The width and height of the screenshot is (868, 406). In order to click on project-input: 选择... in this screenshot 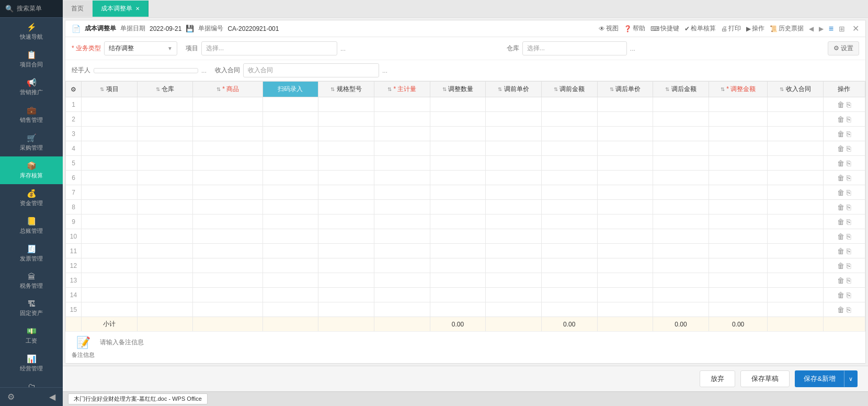, I will do `click(269, 48)`.